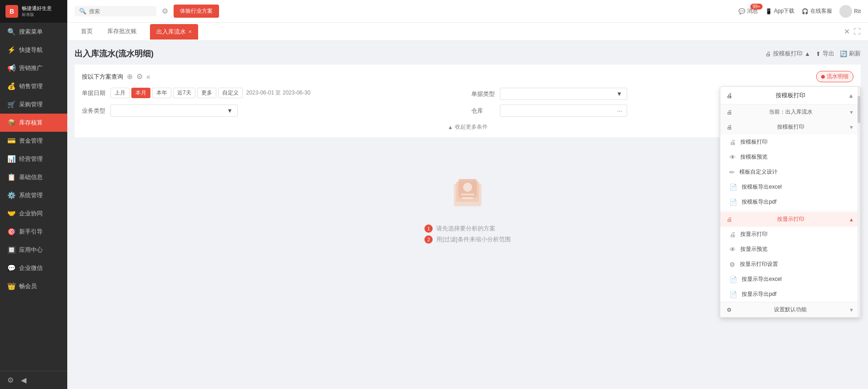 This screenshot has width=868, height=389. I want to click on item-label-template-custom: 模板自定义设计, so click(758, 172).